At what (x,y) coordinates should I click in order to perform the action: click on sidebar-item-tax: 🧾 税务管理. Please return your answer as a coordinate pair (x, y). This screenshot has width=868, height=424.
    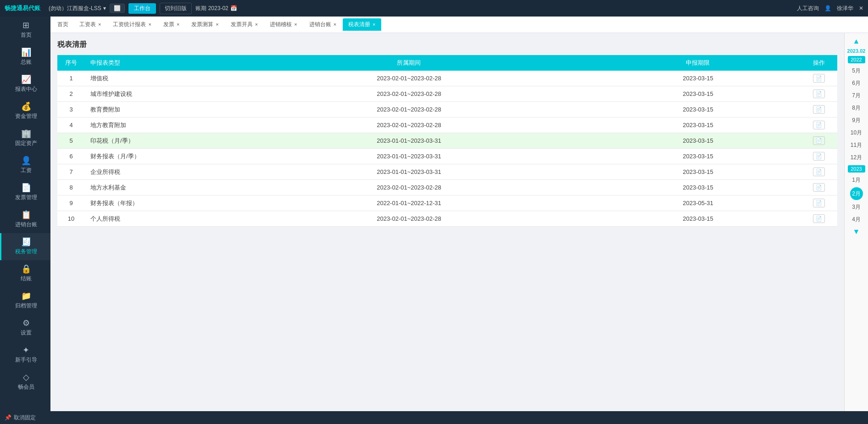
    Looking at the image, I should click on (25, 247).